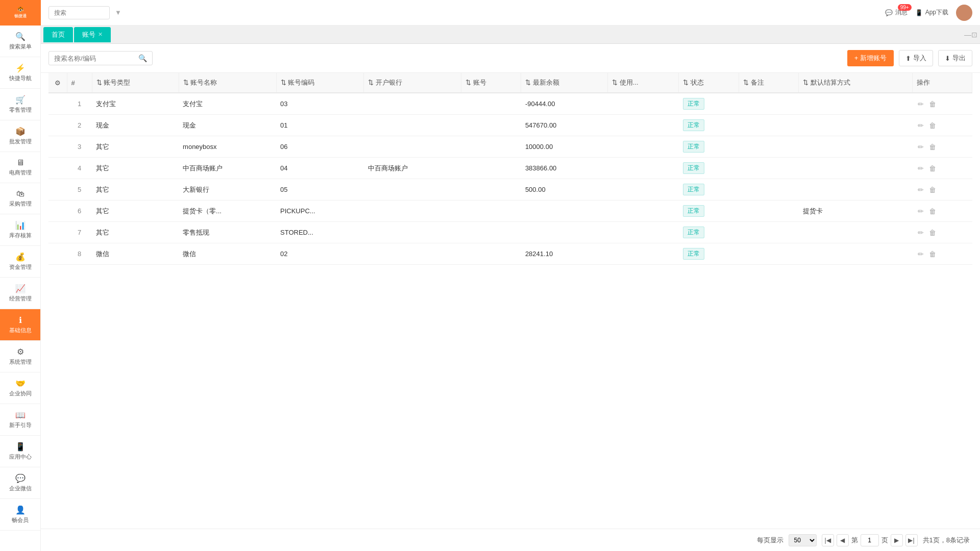 Image resolution: width=980 pixels, height=551 pixels. Describe the element at coordinates (921, 147) in the screenshot. I see `edit-button-2: ✏` at that location.